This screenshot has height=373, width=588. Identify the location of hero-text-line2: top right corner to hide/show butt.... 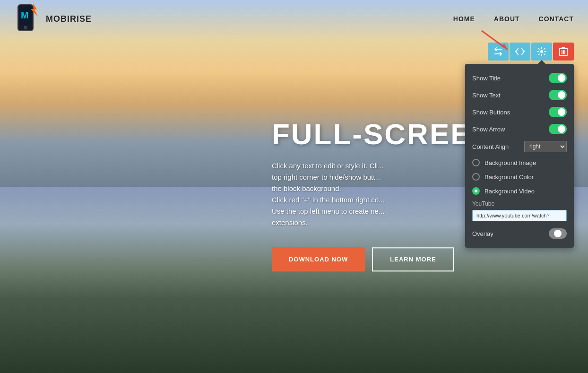
(383, 177).